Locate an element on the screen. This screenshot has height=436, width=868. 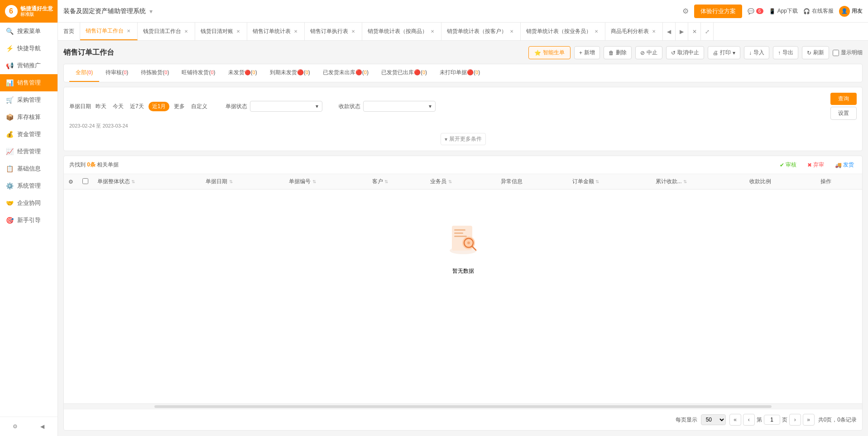
filter-tab-overdue: 到期未发货🔴(0) is located at coordinates (290, 73).